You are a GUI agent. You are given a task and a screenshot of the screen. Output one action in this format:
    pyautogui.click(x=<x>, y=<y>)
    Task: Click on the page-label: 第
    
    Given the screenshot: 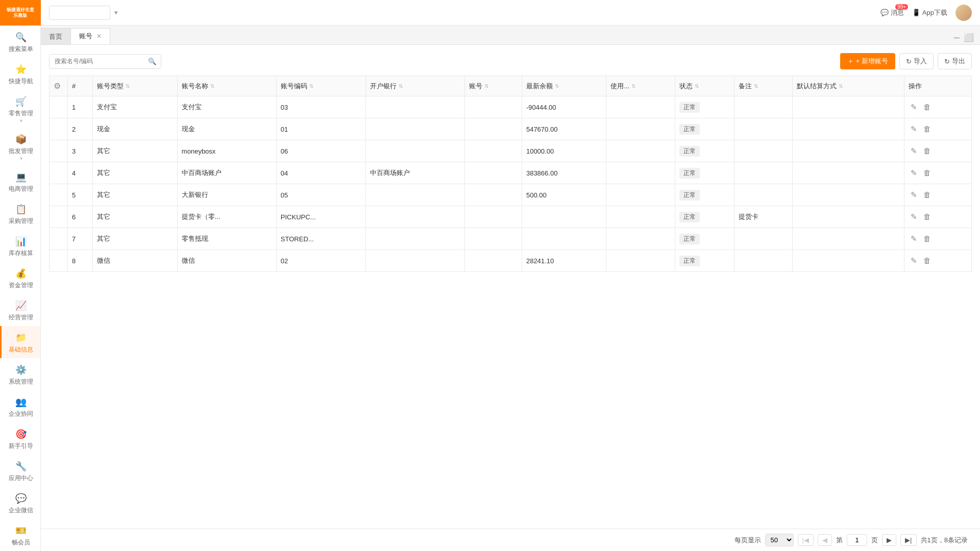 What is the action you would take?
    pyautogui.click(x=839, y=540)
    